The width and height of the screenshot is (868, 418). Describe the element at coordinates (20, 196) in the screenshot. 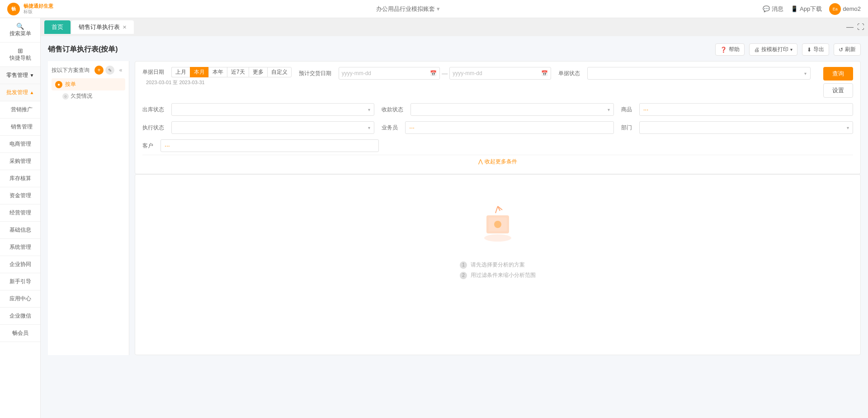

I see `sidebar-item-finance: 资金管理` at that location.